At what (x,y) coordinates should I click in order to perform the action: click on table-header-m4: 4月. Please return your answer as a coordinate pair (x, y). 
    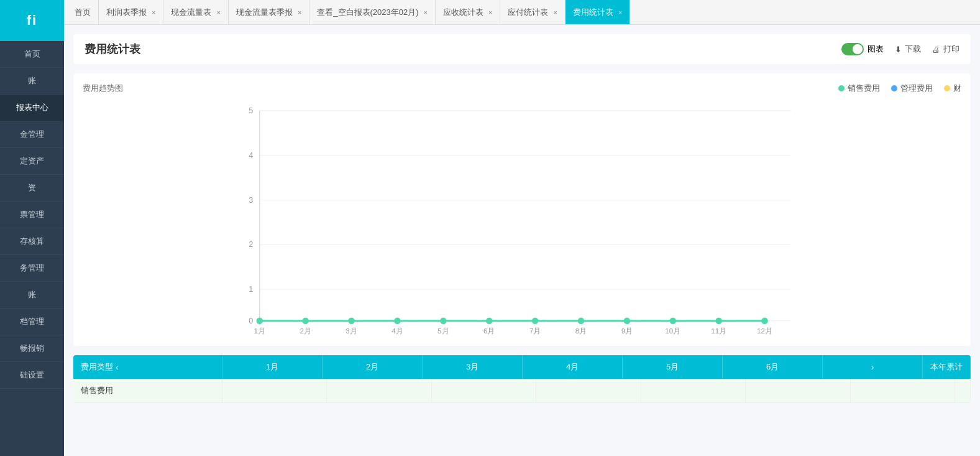
    Looking at the image, I should click on (573, 367).